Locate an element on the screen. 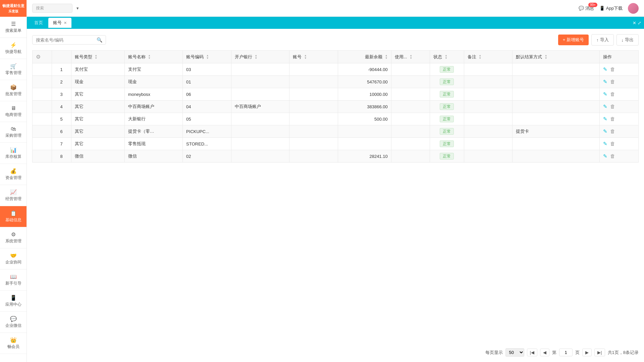 This screenshot has height=362, width=644. edit-icon-6: ✎ is located at coordinates (605, 144).